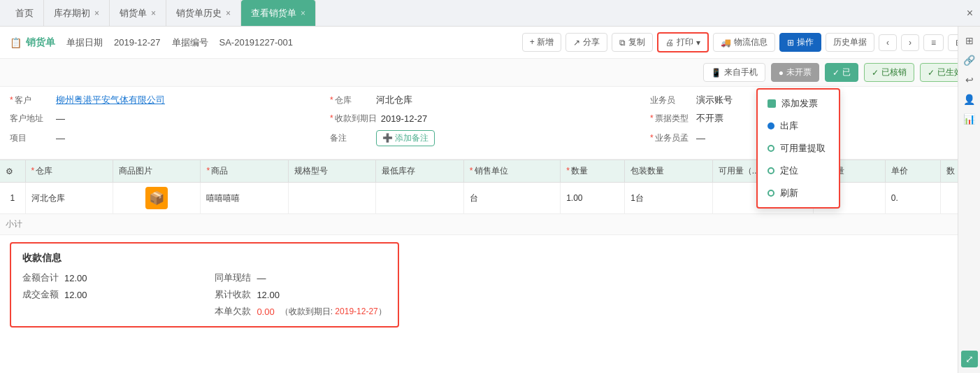 This screenshot has width=980, height=373. I want to click on cumulative-field: 累计收款 12.00, so click(301, 295).